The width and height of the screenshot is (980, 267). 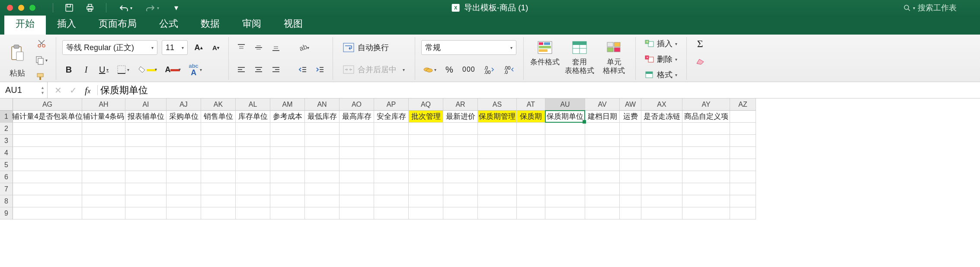 What do you see at coordinates (288, 141) in the screenshot?
I see `cell-AM3` at bounding box center [288, 141].